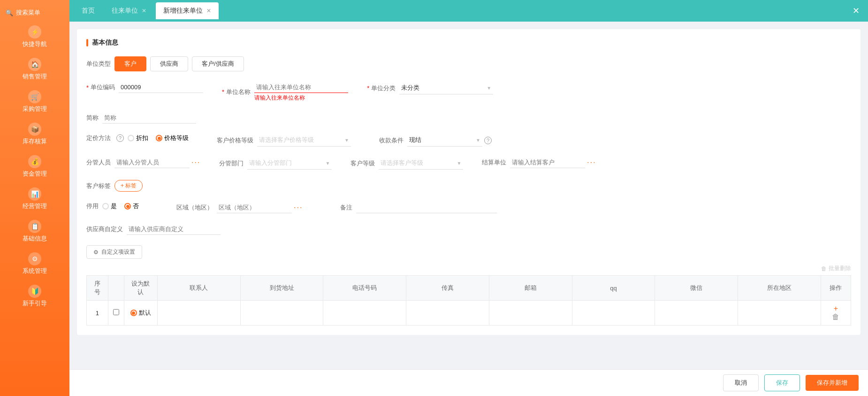 The height and width of the screenshot is (396, 868). I want to click on row-default-radio-dot, so click(133, 313).